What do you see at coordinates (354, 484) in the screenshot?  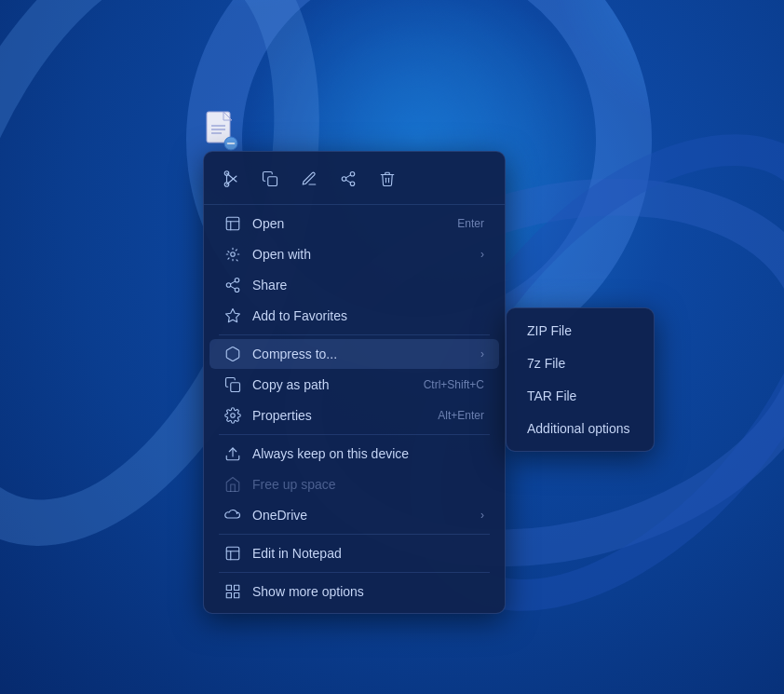 I see `menu-item-free-up-space: Free up space` at bounding box center [354, 484].